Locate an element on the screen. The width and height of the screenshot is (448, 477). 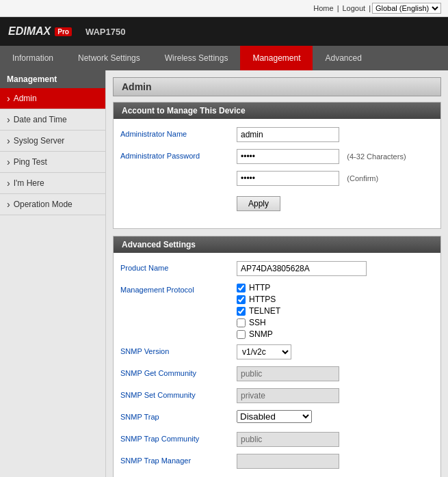
admin-name-control is located at coordinates (335, 135).